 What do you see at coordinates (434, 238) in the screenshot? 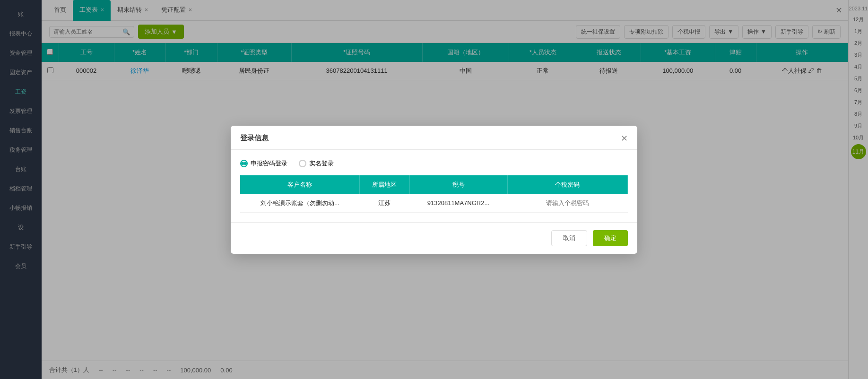
I see `modal-footer: 取消 确定` at bounding box center [434, 238].